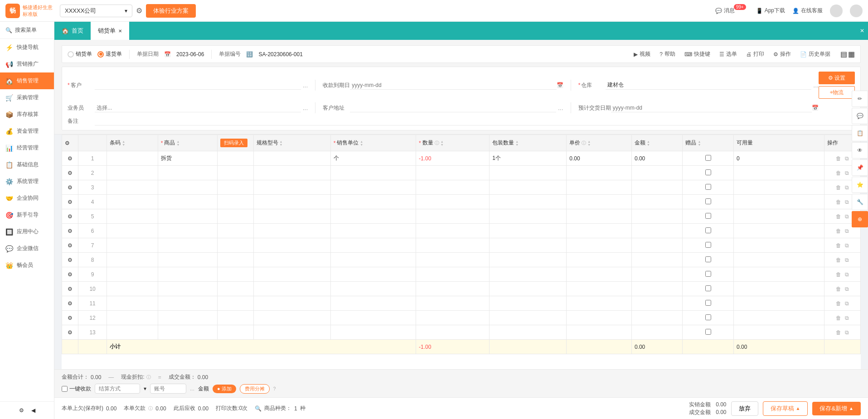 The width and height of the screenshot is (868, 419). Describe the element at coordinates (80, 54) in the screenshot. I see `radio-sales: 销货单` at that location.